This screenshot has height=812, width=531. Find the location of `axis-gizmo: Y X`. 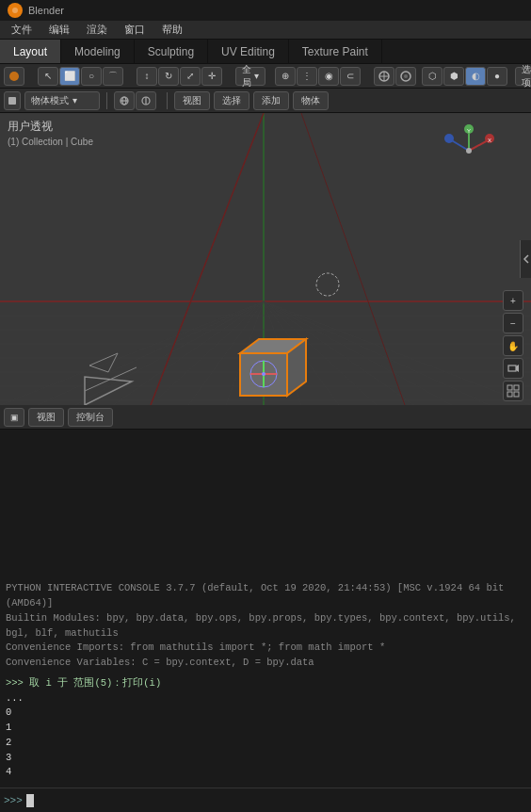

axis-gizmo: Y X is located at coordinates (469, 151).